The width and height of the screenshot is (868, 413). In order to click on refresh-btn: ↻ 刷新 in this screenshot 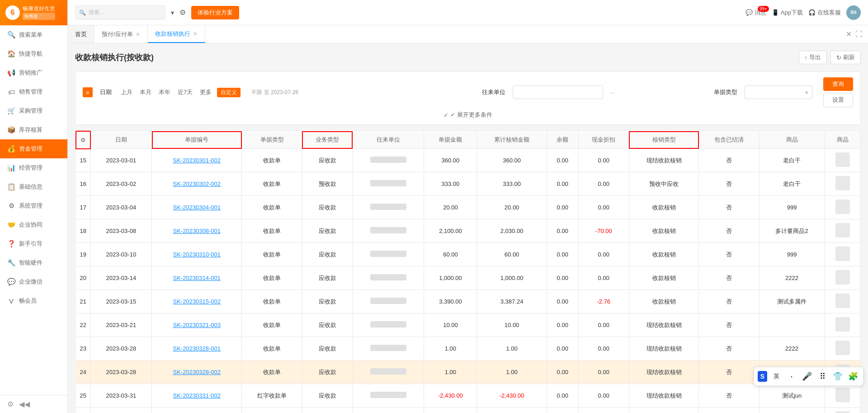, I will do `click(845, 57)`.